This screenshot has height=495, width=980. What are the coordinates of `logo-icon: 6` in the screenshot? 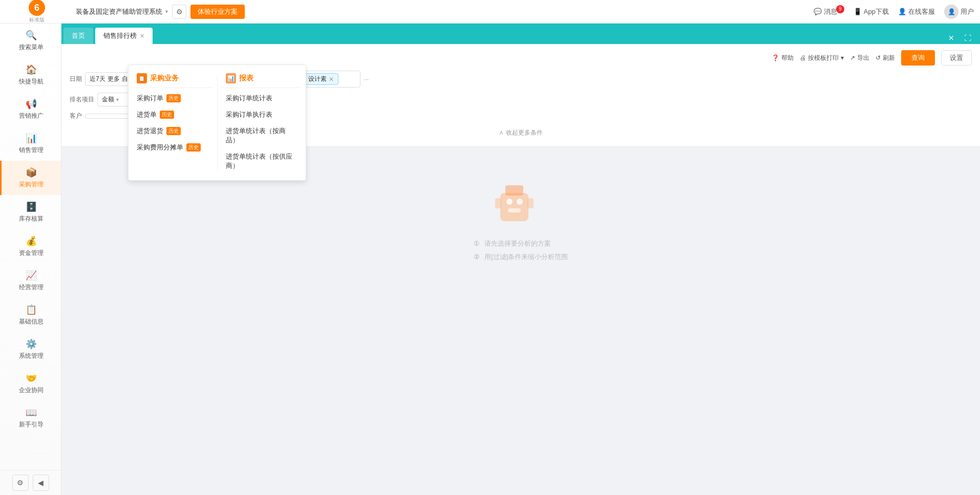 It's located at (37, 8).